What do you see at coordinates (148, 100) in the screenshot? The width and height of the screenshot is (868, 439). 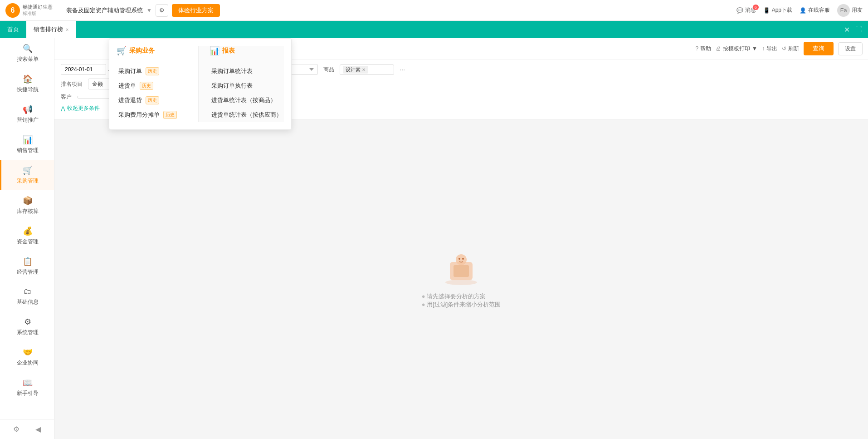 I see `purchase-item-2: 进货退货历史` at bounding box center [148, 100].